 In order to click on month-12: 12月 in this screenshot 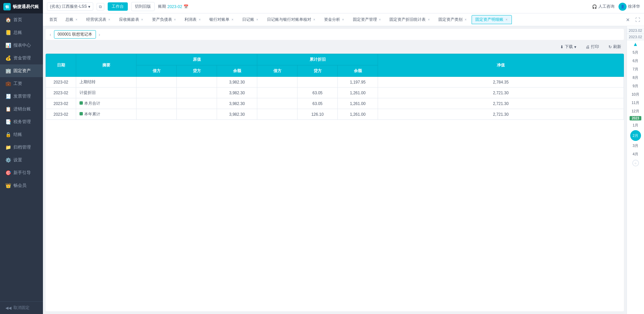, I will do `click(635, 111)`.